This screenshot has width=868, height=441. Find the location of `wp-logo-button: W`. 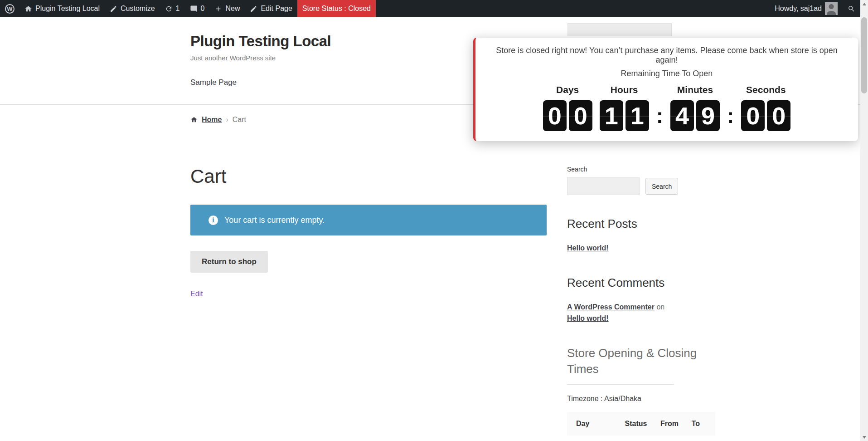

wp-logo-button: W is located at coordinates (10, 9).